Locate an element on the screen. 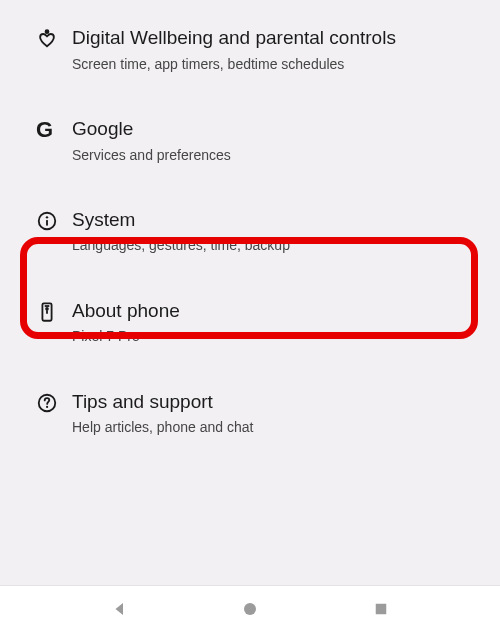  settings-item-title: Digital Wellbeing and parental controls is located at coordinates (277, 38).